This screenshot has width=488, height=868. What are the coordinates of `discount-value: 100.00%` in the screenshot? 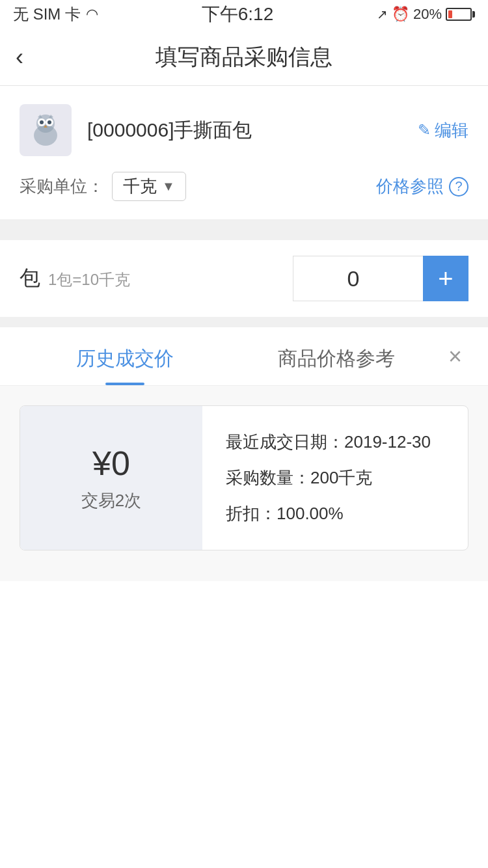 It's located at (310, 513).